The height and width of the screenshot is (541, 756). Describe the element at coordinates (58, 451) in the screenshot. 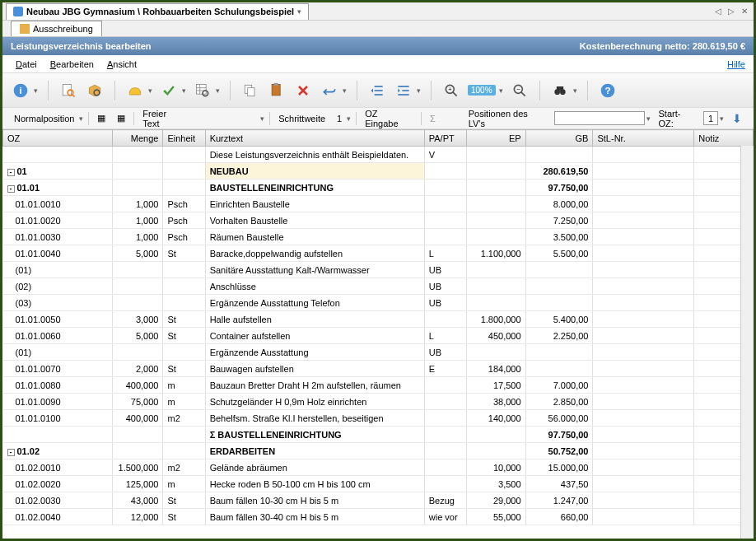

I see `cell-oz: -01.02` at that location.